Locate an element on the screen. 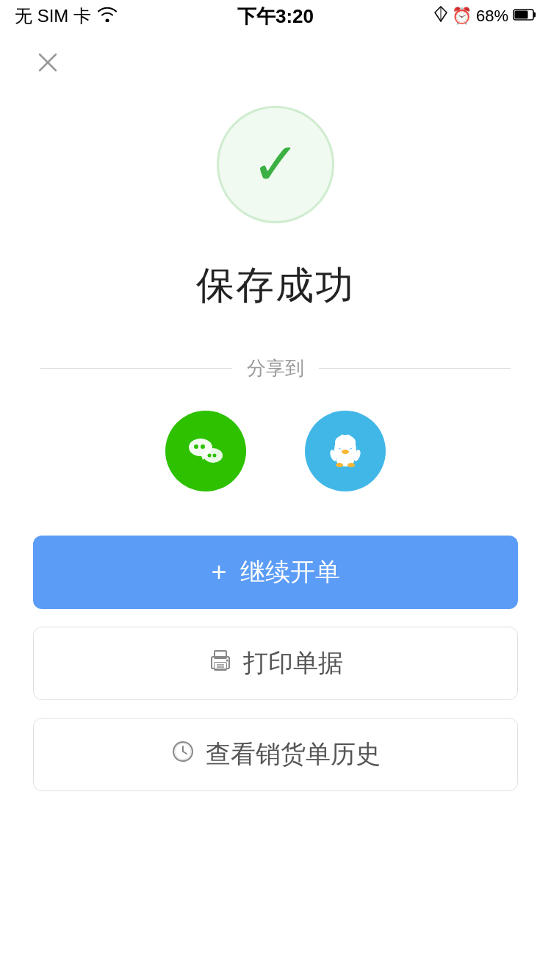  success-title: 保存成功 is located at coordinates (276, 286).